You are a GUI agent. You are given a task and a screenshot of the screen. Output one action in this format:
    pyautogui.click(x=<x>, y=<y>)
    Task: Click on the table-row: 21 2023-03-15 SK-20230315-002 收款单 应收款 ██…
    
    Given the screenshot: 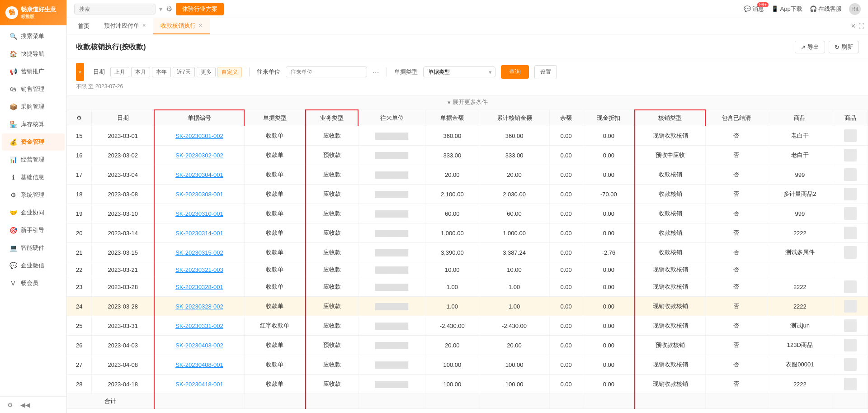 What is the action you would take?
    pyautogui.click(x=467, y=252)
    